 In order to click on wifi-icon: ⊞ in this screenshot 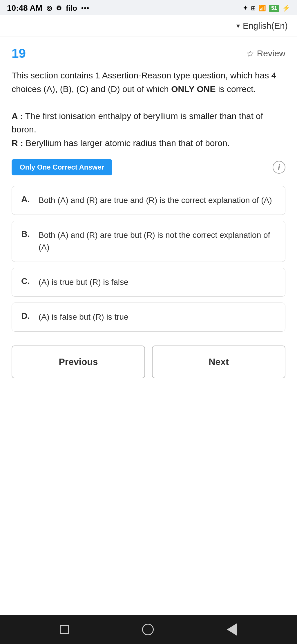, I will do `click(253, 8)`.